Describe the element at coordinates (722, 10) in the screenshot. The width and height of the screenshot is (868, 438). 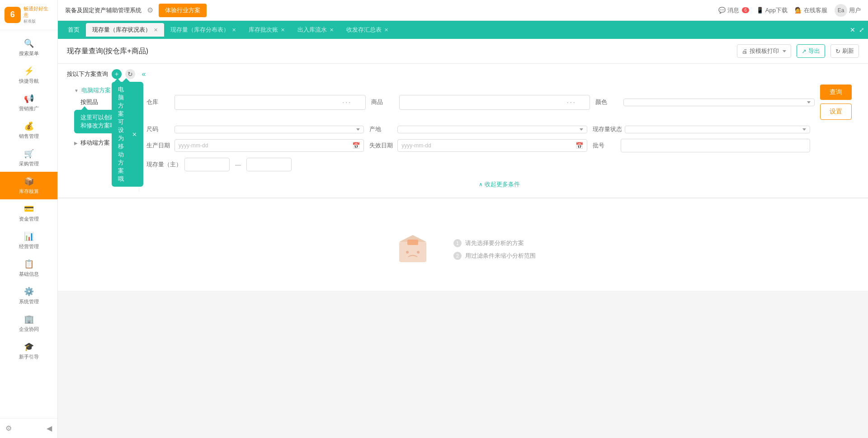
I see `message-icon: 💬` at that location.